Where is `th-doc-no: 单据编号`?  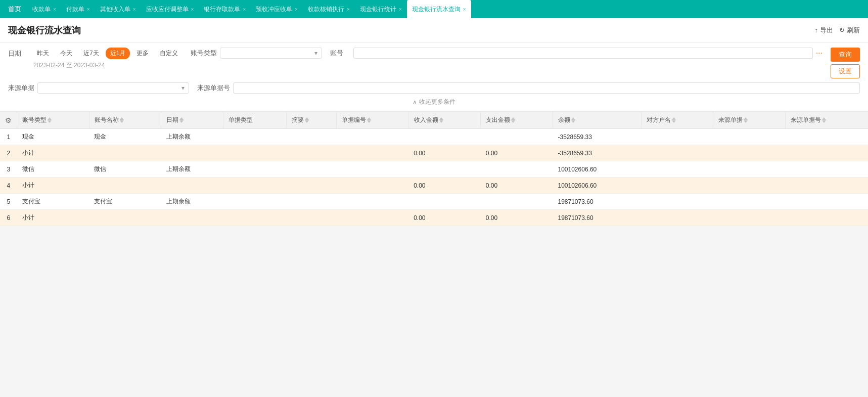 th-doc-no: 单据编号 is located at coordinates (373, 120).